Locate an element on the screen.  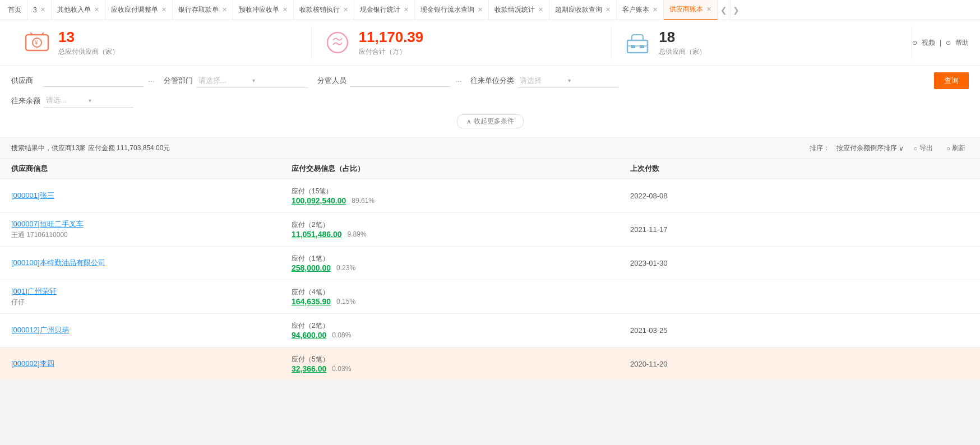
total-supplier-value: 18 is located at coordinates (682, 37).